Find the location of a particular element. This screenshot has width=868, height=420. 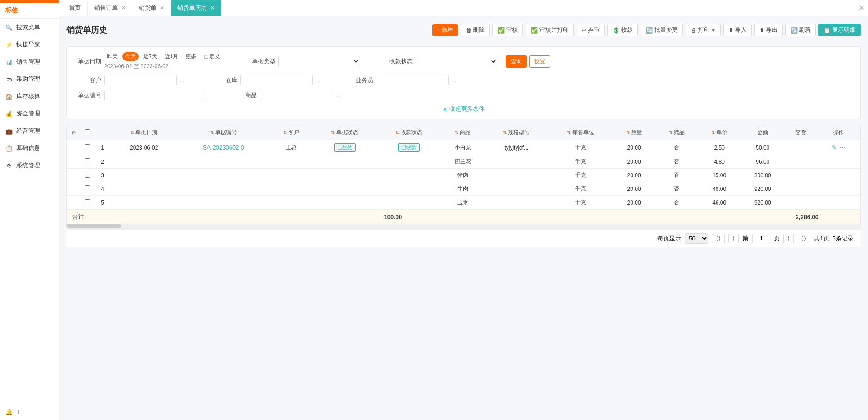

doc-no-link: SA-20230602-0 is located at coordinates (224, 147).